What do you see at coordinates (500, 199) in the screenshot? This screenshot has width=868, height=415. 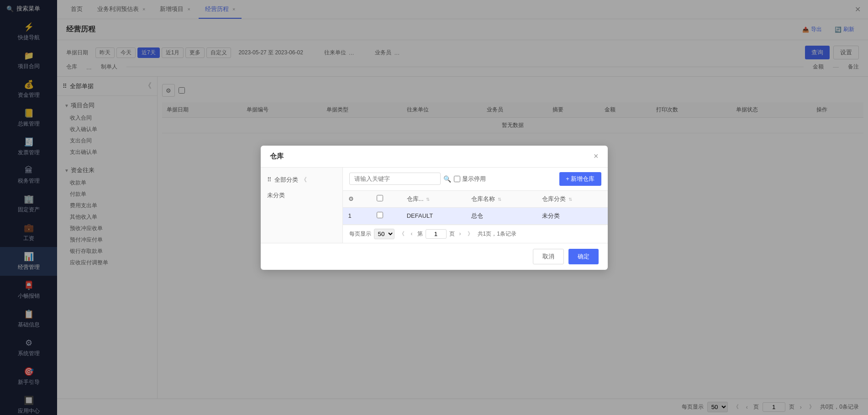 I see `sort-icon-name: ⇅` at bounding box center [500, 199].